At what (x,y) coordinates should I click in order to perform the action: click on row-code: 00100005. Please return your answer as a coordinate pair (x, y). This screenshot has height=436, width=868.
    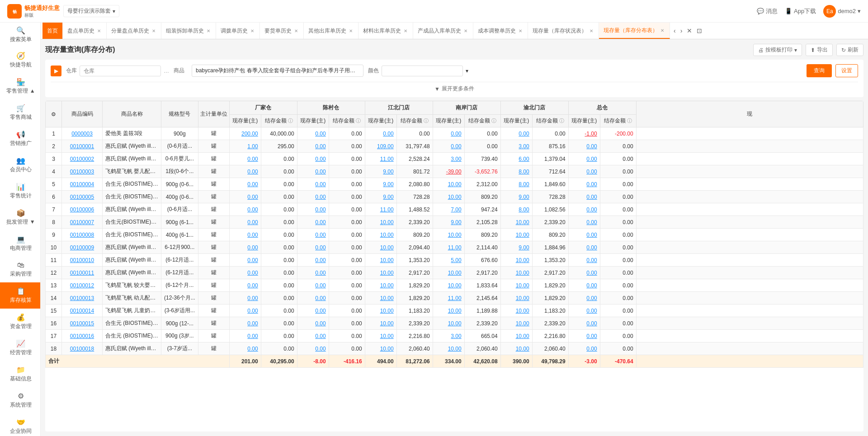
    Looking at the image, I should click on (82, 197).